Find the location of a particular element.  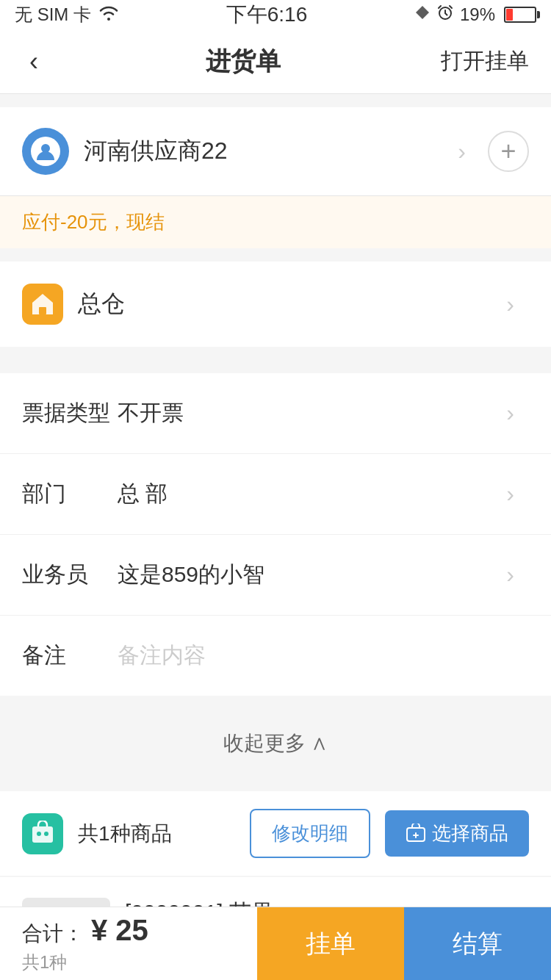

location-icon is located at coordinates (422, 15).